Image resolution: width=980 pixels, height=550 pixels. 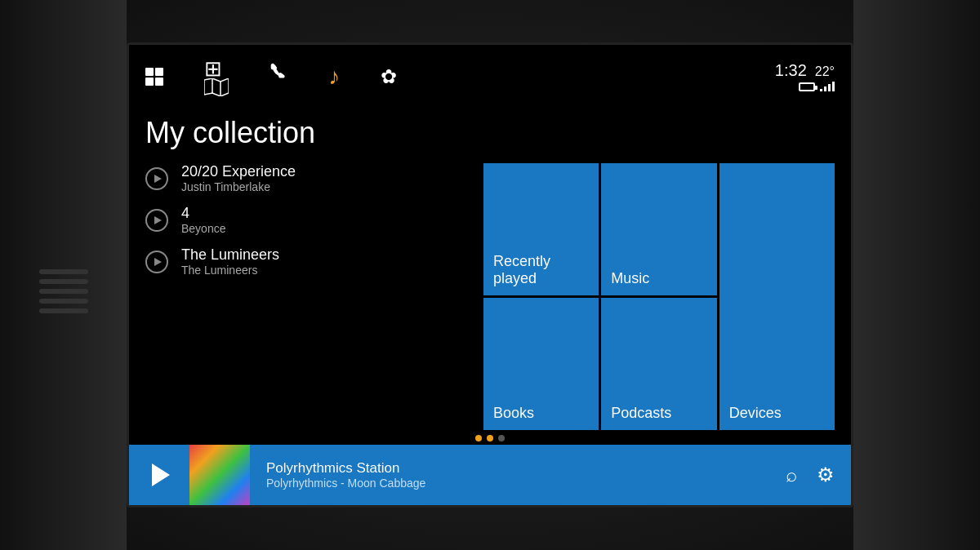 I want to click on signal-icon, so click(x=827, y=86).